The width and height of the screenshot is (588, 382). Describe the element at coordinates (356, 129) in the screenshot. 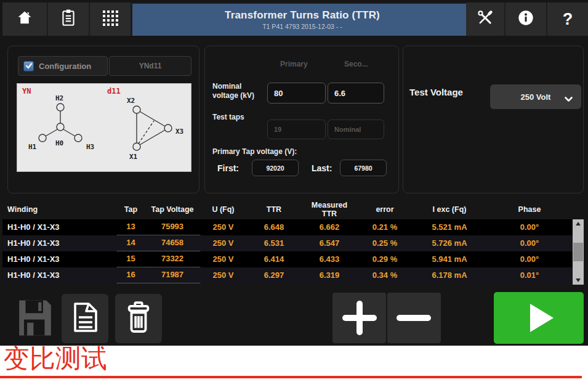

I see `test-taps-secondary-input: Nominal` at that location.